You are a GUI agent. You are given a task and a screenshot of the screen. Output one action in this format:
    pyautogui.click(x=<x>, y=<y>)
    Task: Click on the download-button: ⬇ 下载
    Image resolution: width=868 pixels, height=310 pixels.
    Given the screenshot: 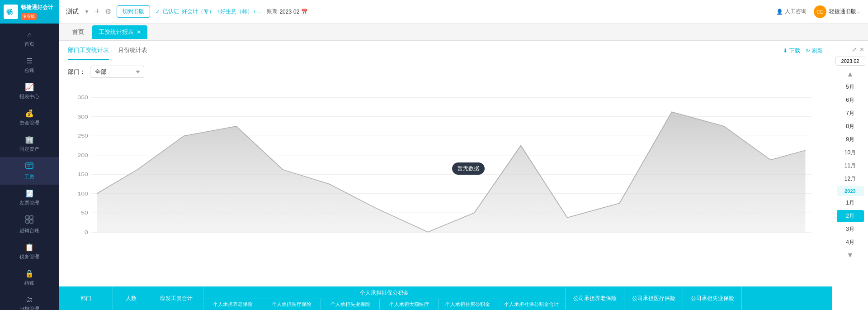 What is the action you would take?
    pyautogui.click(x=792, y=51)
    